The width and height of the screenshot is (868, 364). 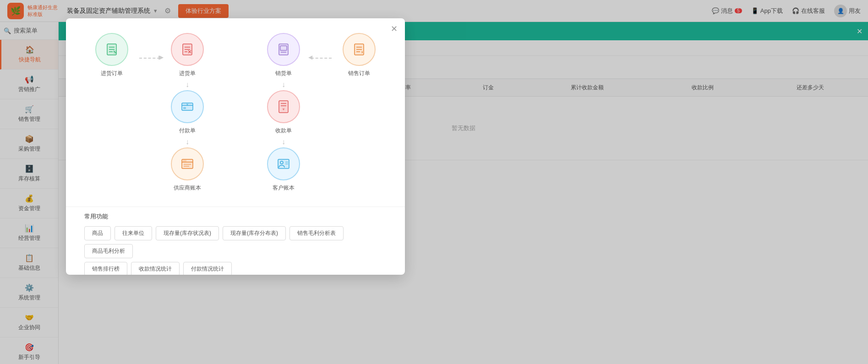 I want to click on wf-node-payment: ¥ 付款单, so click(x=187, y=113).